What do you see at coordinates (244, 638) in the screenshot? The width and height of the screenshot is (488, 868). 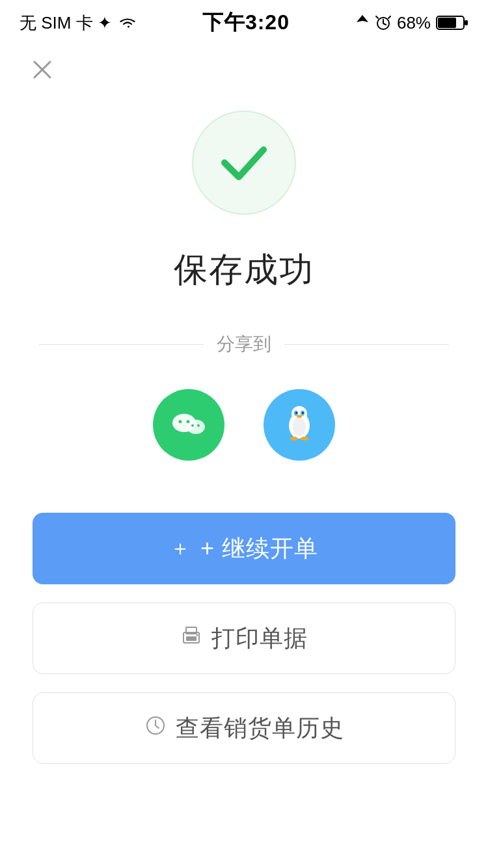 I see `print-button: 打印单据` at bounding box center [244, 638].